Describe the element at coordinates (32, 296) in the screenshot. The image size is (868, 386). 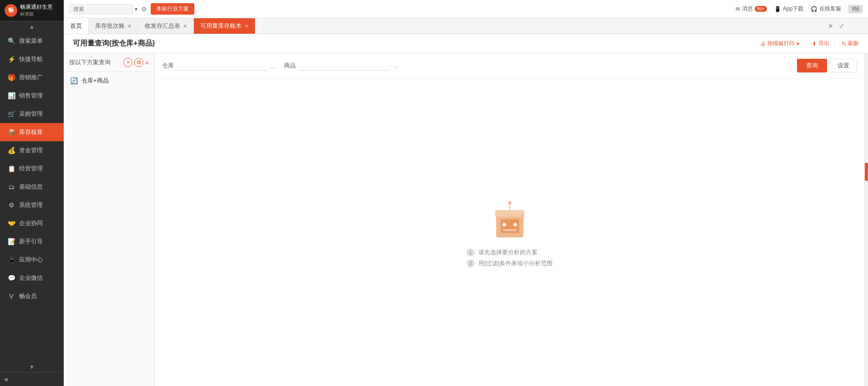
I see `sidebar-item-member: V畅会员` at that location.